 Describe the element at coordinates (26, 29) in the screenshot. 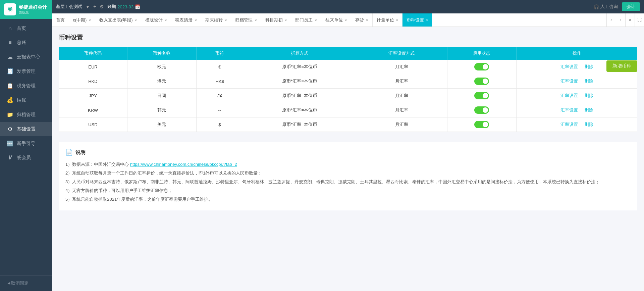

I see `sidebar-item-home: ⌂ 首页` at that location.